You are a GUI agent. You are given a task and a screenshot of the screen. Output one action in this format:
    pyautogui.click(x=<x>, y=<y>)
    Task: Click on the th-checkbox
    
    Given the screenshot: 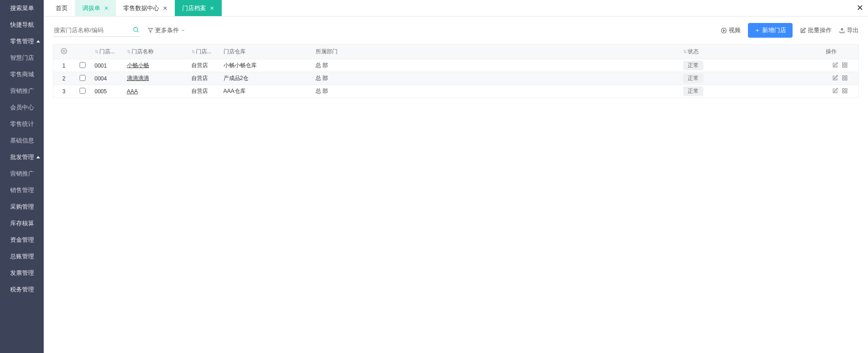 What is the action you would take?
    pyautogui.click(x=83, y=52)
    